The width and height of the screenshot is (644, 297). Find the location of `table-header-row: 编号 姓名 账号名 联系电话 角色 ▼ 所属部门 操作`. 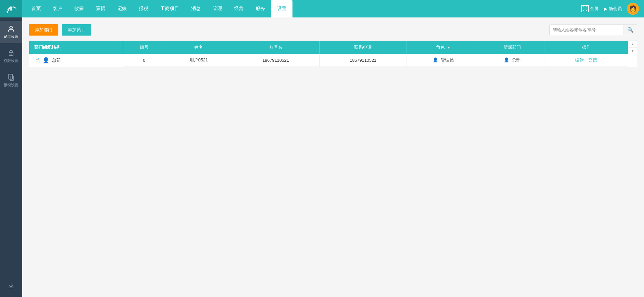

table-header-row: 编号 姓名 账号名 联系电话 角色 ▼ 所属部门 操作 is located at coordinates (376, 47).